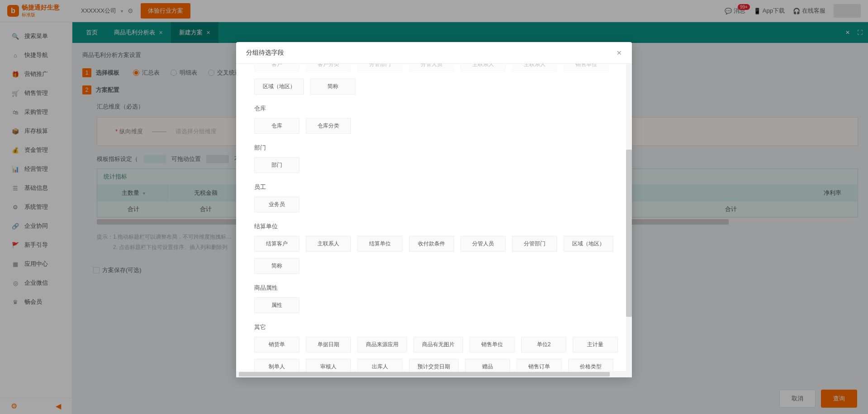  What do you see at coordinates (434, 365) in the screenshot?
I see `field-option: 预计交货日期` at bounding box center [434, 365].